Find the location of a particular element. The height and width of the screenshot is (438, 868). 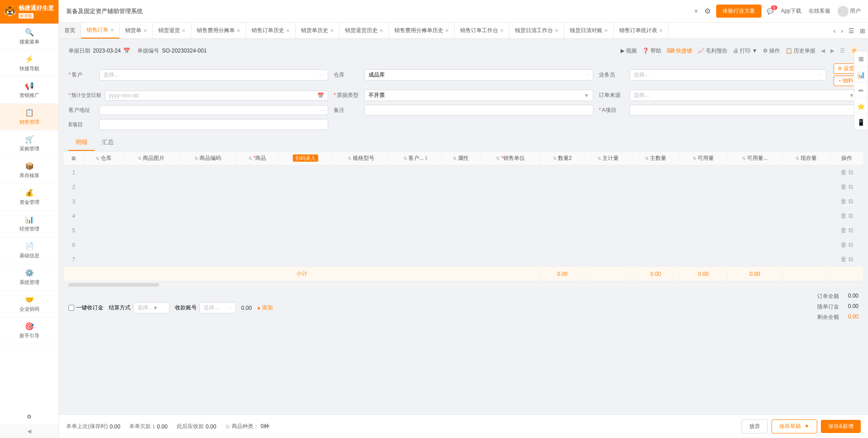

sidebar-item-marketing: 📢 营销推广 is located at coordinates (29, 91).